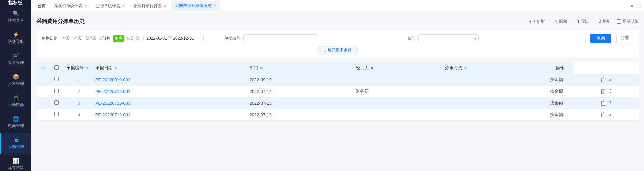  I want to click on col-actions-label: 操作, so click(560, 68).